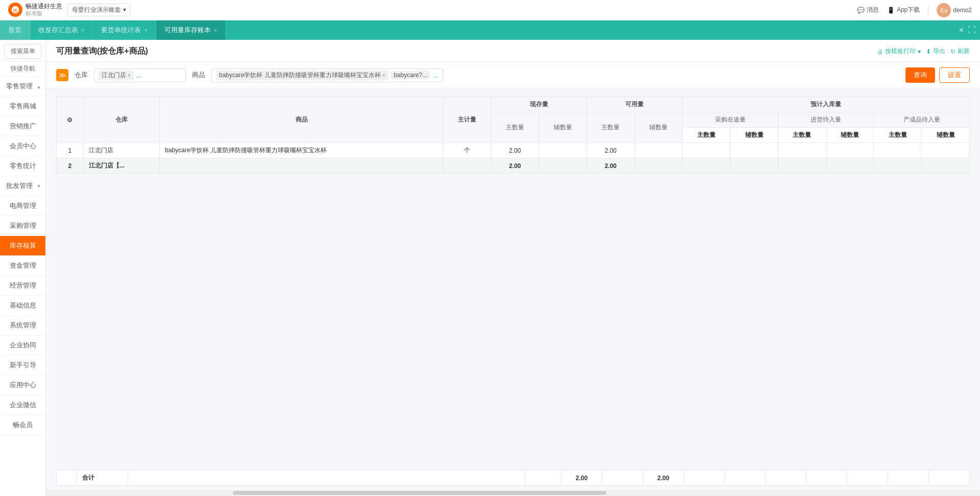 The width and height of the screenshot is (980, 496). What do you see at coordinates (826, 120) in the screenshot?
I see `incoming-header: 进货待入量` at bounding box center [826, 120].